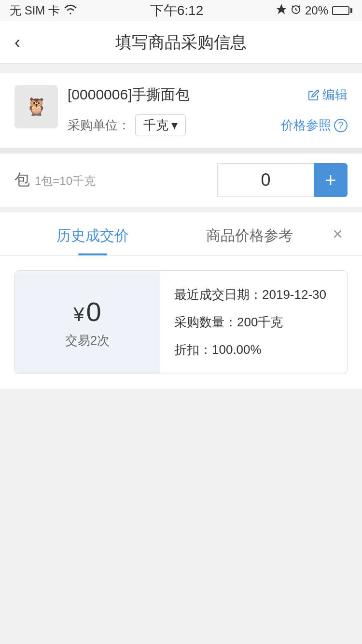  What do you see at coordinates (181, 322) in the screenshot?
I see `price-card: ¥0 交易2次 最近成交日期：2019-12-30 采购数量：200千克 折扣：…` at bounding box center [181, 322].